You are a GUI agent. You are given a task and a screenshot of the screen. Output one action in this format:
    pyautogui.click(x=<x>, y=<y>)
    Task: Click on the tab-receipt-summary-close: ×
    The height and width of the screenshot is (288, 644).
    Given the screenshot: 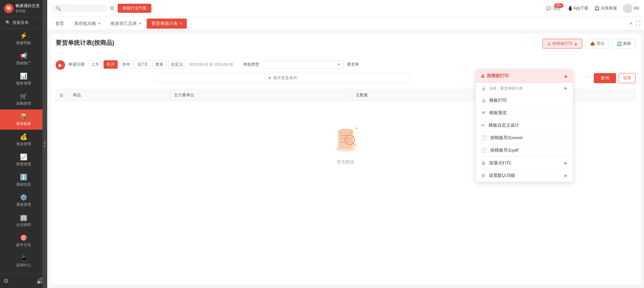 What is the action you would take?
    pyautogui.click(x=140, y=24)
    